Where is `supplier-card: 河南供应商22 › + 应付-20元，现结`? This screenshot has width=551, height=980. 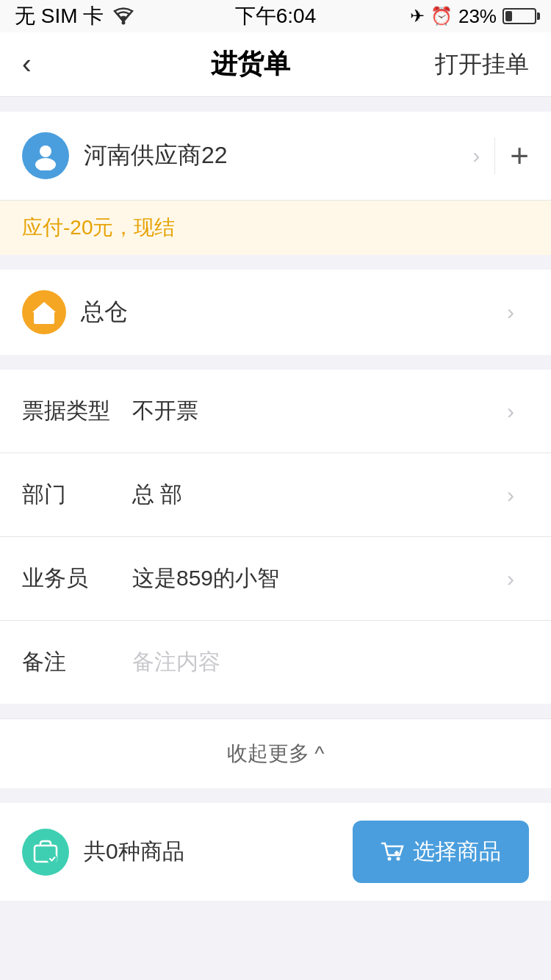 supplier-card: 河南供应商22 › + 应付-20元，现结 is located at coordinates (276, 184).